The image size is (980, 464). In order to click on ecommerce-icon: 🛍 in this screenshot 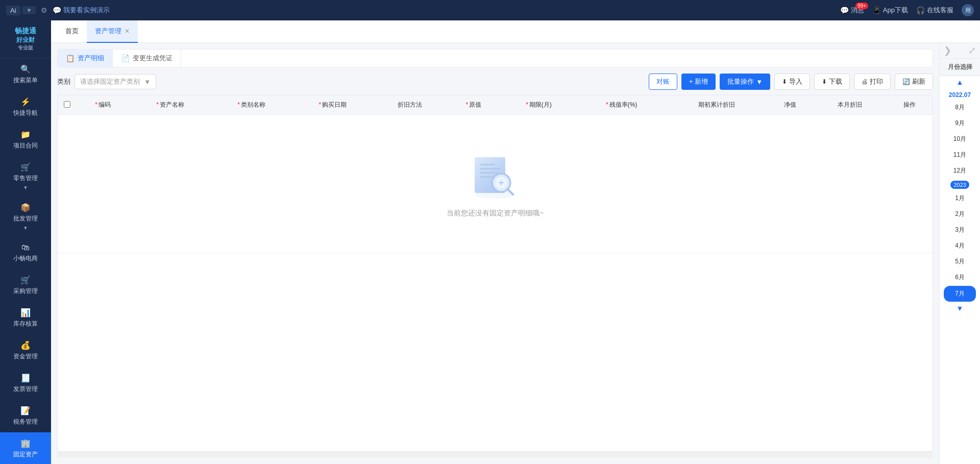, I will do `click(26, 248)`.